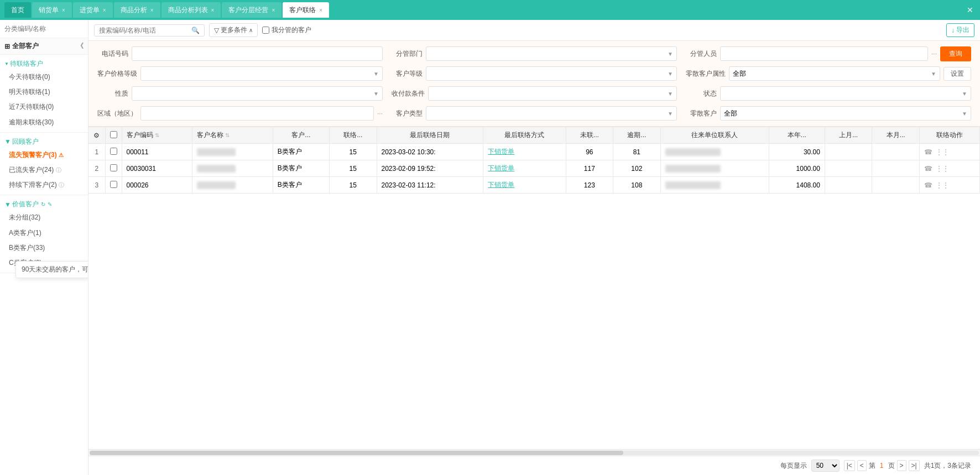 This screenshot has height=475, width=980. I want to click on filter-customer-type-select: ▼, so click(551, 113).